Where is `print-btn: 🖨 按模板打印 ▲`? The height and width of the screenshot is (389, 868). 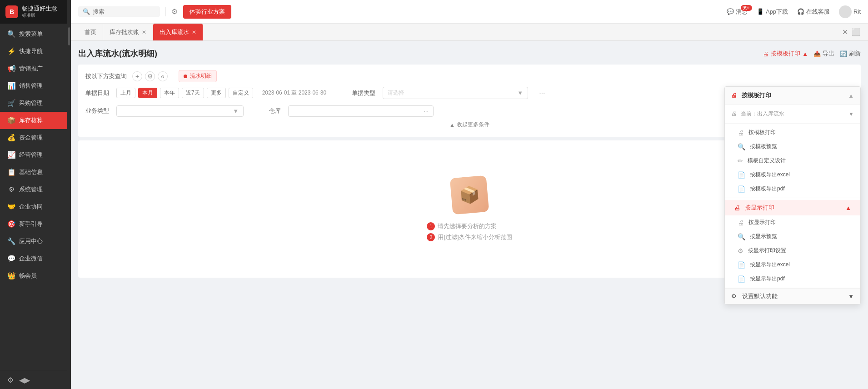
print-btn: 🖨 按模板打印 ▲ is located at coordinates (785, 54).